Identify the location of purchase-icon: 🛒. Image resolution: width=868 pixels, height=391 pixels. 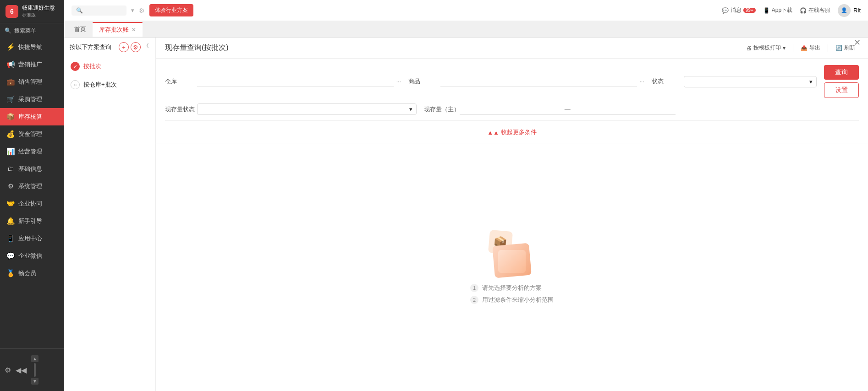
(11, 99).